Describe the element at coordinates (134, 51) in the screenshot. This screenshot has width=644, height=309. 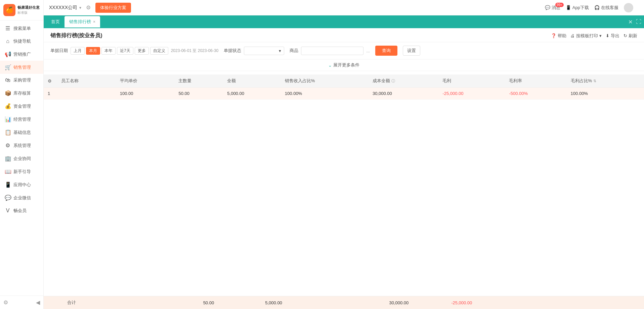
I see `date-filter-group: 单据日期 上月 本月 本年 近7天 更多 自定义 2023-06-01 至 20…` at that location.